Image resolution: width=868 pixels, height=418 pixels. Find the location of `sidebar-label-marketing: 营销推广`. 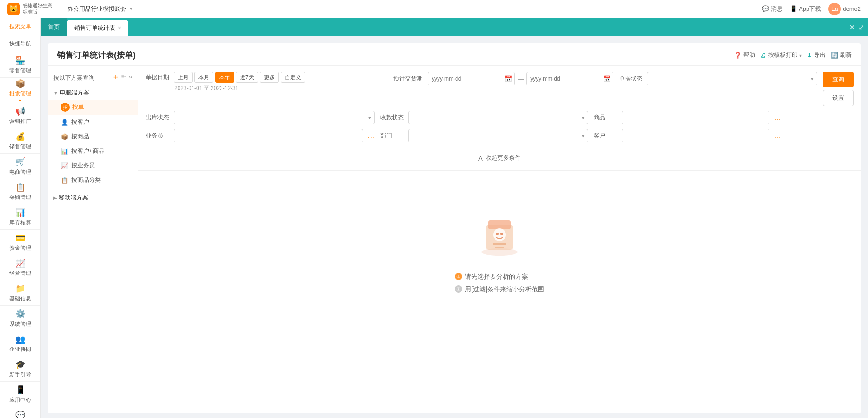

sidebar-label-marketing: 营销推广 is located at coordinates (20, 121).